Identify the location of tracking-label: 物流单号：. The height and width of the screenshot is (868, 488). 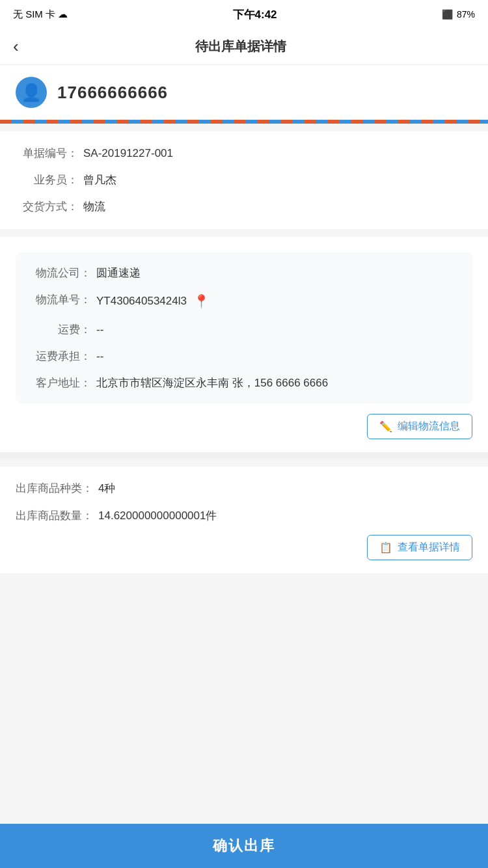
(60, 299).